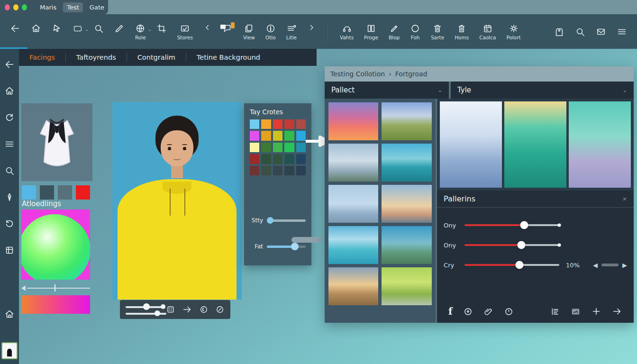 This screenshot has height=364, width=637. What do you see at coordinates (301, 124) in the screenshot?
I see `palette-color-r1c5` at bounding box center [301, 124].